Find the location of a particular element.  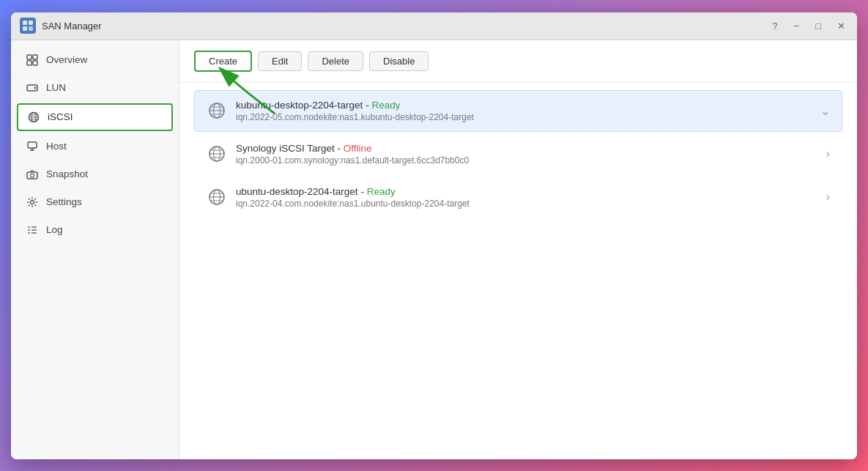

sidebar-item-overview: Overview is located at coordinates (95, 60).